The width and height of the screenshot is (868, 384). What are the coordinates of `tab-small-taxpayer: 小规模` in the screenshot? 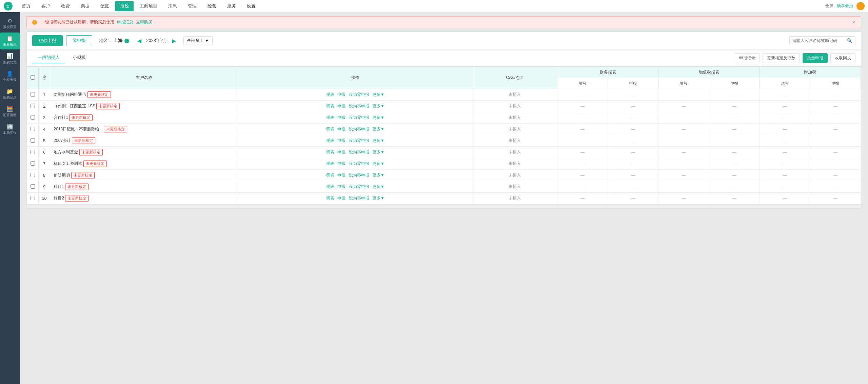 It's located at (79, 58).